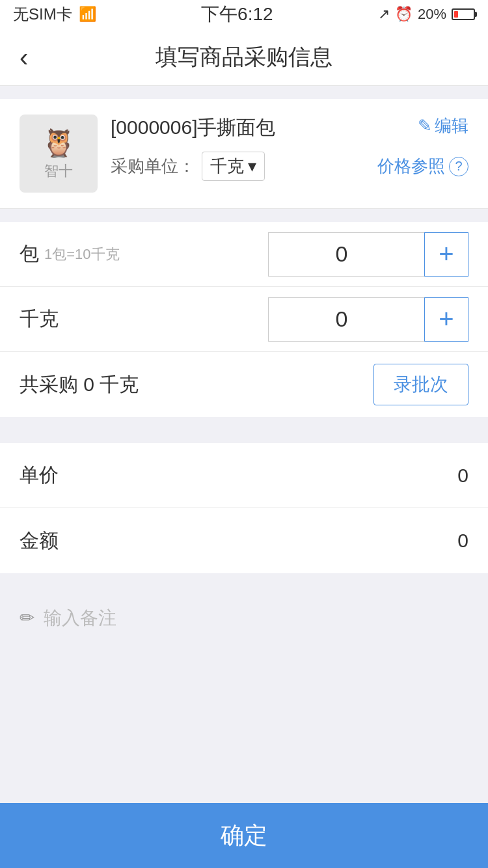 This screenshot has height=868, width=488. Describe the element at coordinates (80, 618) in the screenshot. I see `notes-placeholder: 输入备注` at that location.